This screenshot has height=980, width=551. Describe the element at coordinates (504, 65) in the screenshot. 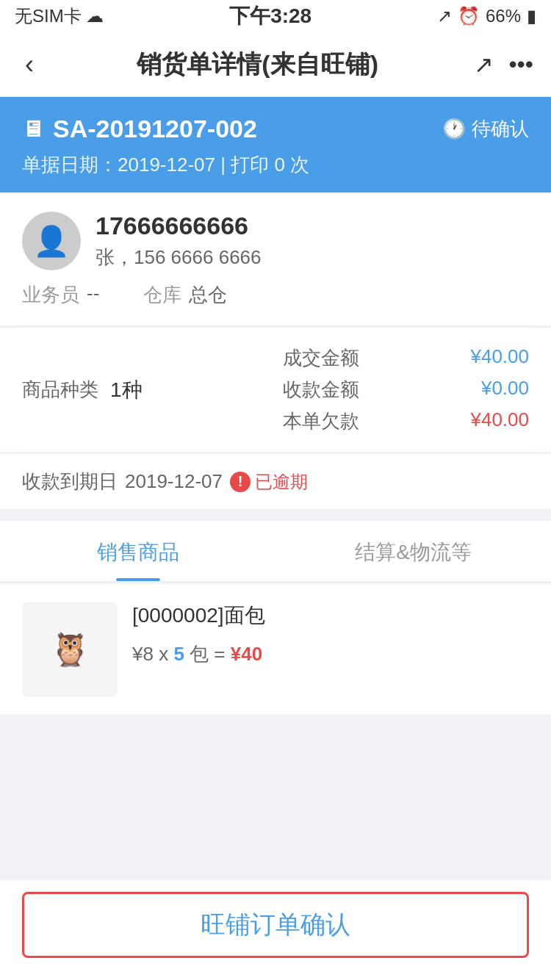

I see `nav-actions: ↗ •••` at that location.